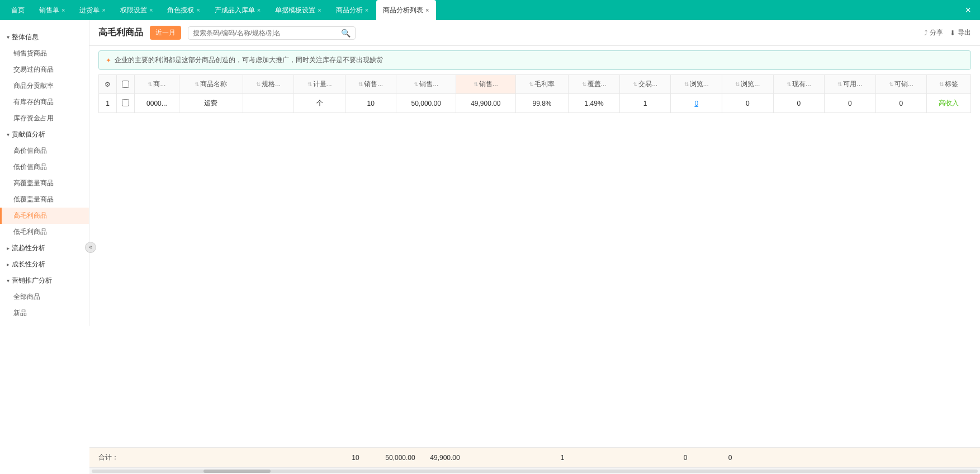 The width and height of the screenshot is (980, 474). I want to click on sidebar-item-stock-capital: 库存资金占用, so click(45, 119).